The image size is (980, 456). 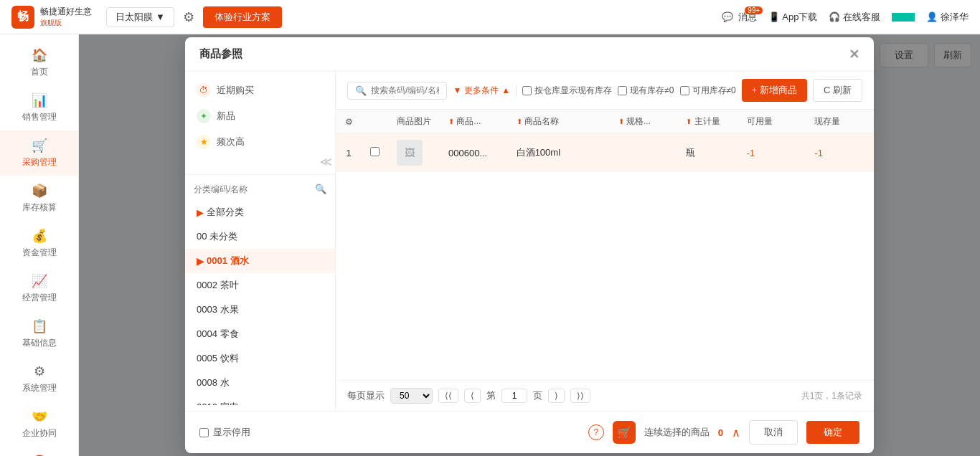 What do you see at coordinates (472, 396) in the screenshot?
I see `prev-page-btn: ⟨` at bounding box center [472, 396].